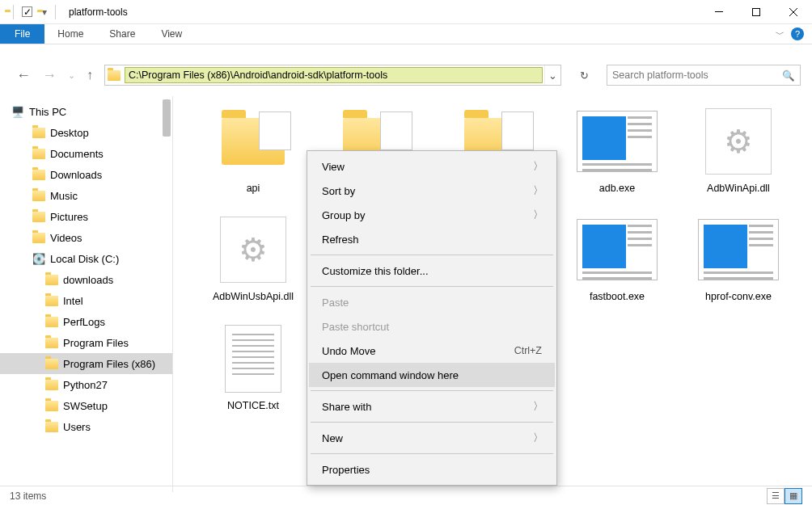 The image size is (812, 505). I want to click on tree-item-swsetup: SWSetup, so click(86, 406).